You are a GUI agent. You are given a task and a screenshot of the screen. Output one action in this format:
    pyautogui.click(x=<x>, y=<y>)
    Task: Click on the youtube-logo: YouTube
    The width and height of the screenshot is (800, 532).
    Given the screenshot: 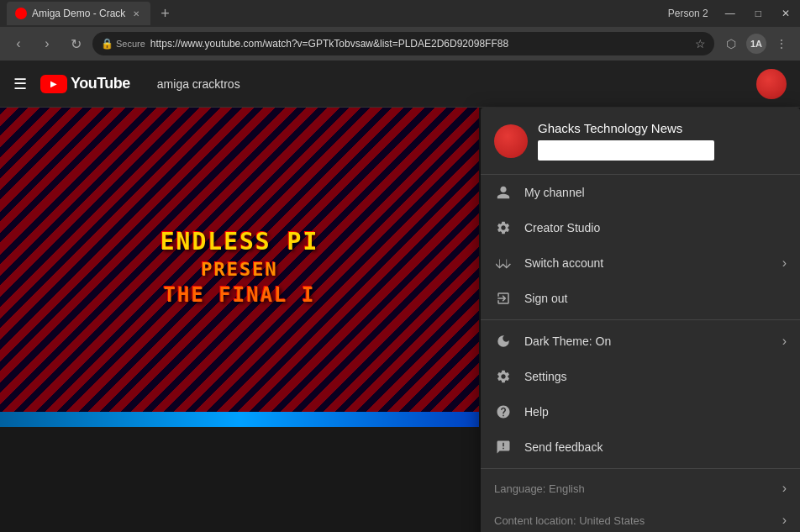 What is the action you would take?
    pyautogui.click(x=86, y=84)
    